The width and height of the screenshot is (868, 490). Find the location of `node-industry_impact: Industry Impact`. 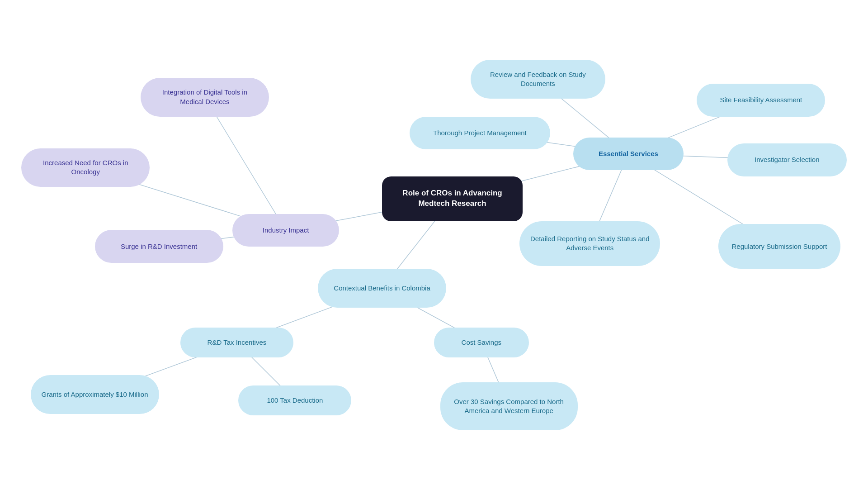

node-industry_impact: Industry Impact is located at coordinates (286, 231).